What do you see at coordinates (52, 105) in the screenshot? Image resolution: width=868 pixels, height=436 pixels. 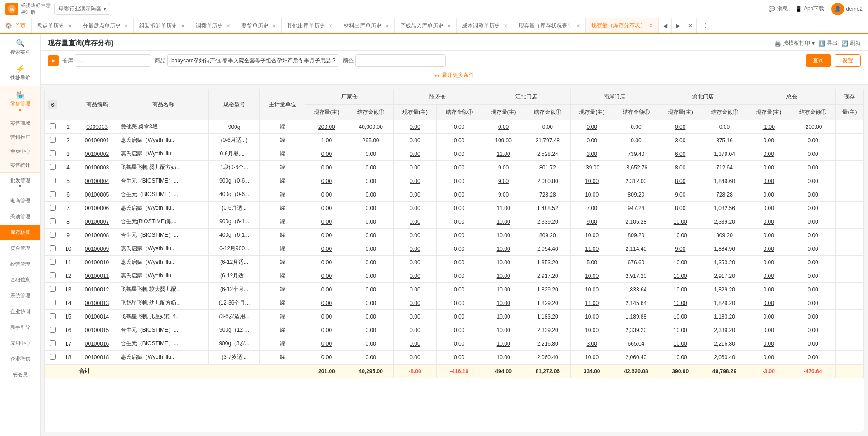 I see `settings-icon: ⚙` at bounding box center [52, 105].